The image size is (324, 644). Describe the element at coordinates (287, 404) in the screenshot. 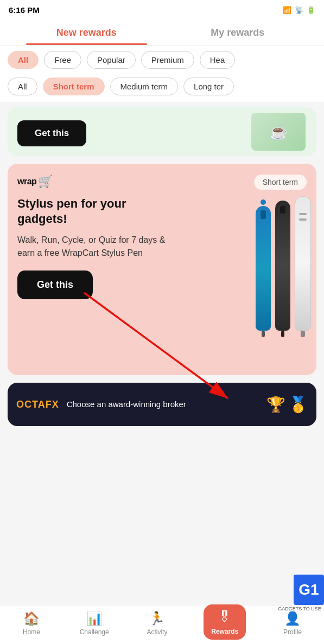

I see `ad-trophy-images: 🏆 🥇` at that location.